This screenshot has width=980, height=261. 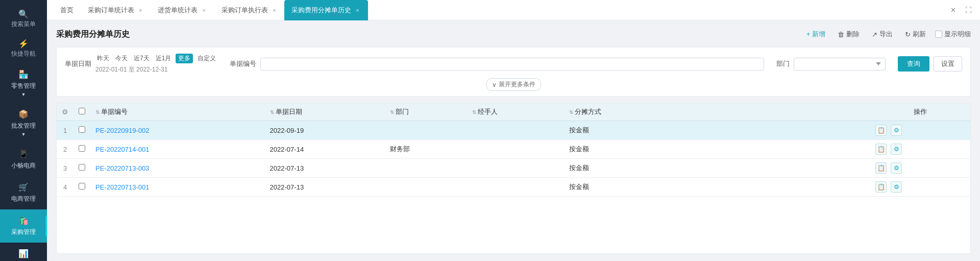 What do you see at coordinates (163, 58) in the screenshot?
I see `1month-shortcut: 近1月` at bounding box center [163, 58].